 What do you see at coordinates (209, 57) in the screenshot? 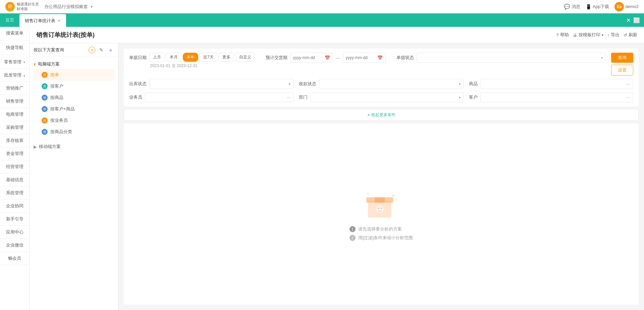
I see `date-btn-7days: 近7天` at bounding box center [209, 57].